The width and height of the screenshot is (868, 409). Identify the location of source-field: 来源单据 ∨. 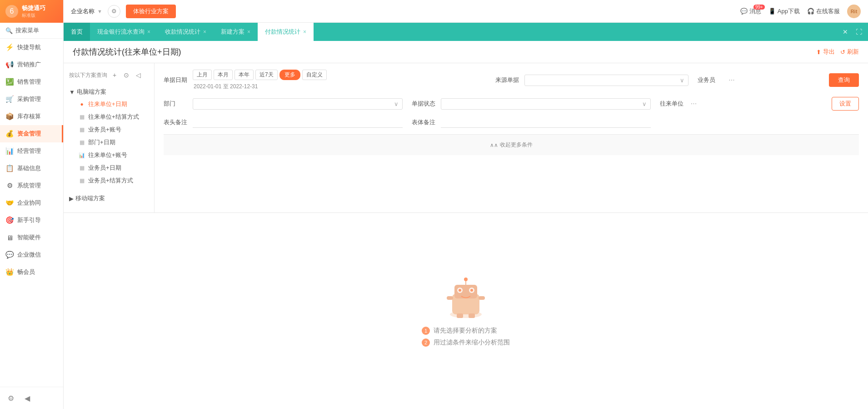
(592, 80).